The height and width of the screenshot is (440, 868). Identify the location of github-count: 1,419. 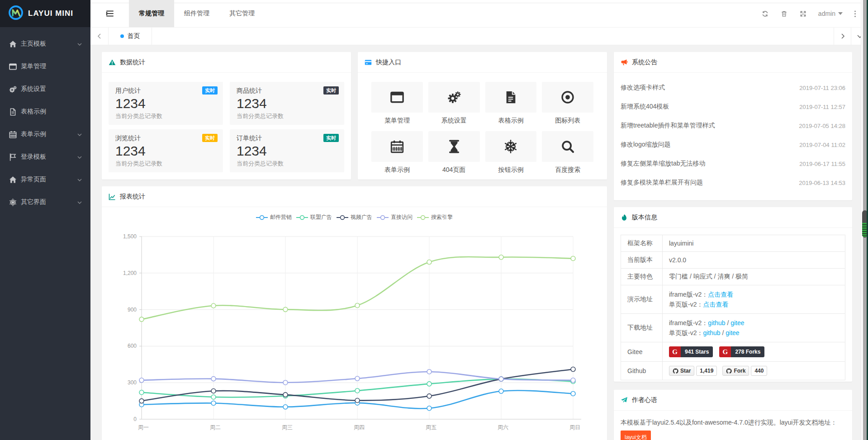
(707, 371).